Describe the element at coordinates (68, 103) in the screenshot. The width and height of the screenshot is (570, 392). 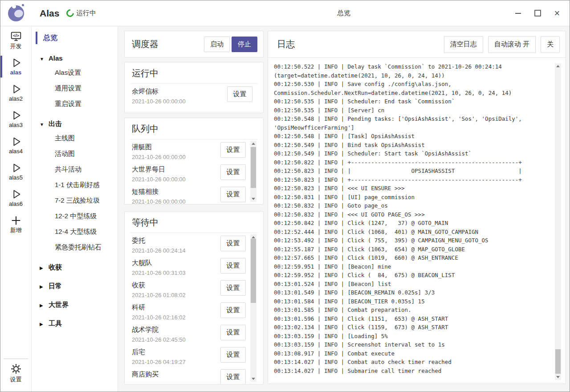
I see `menu-item-label: 重启设置` at that location.